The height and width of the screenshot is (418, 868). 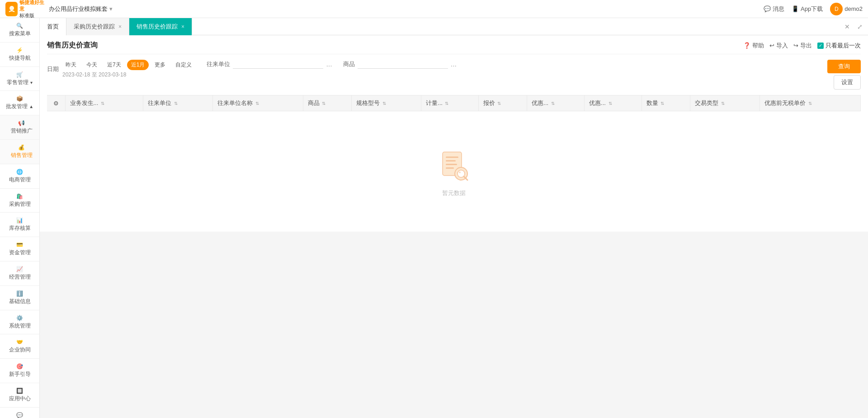 I want to click on product-filter-input, so click(x=403, y=64).